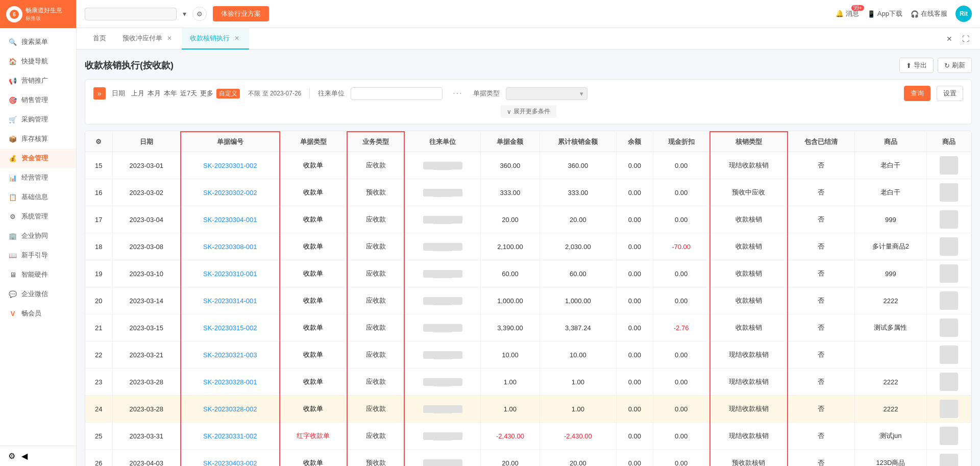  What do you see at coordinates (138, 94) in the screenshot?
I see `date-last-month: 上月` at bounding box center [138, 94].